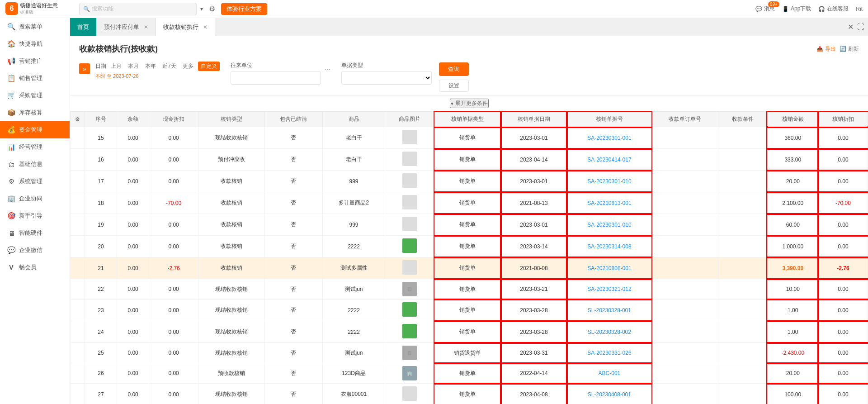  What do you see at coordinates (185, 27) in the screenshot?
I see `tab-collection: 收款核销执行 ✕` at bounding box center [185, 27].